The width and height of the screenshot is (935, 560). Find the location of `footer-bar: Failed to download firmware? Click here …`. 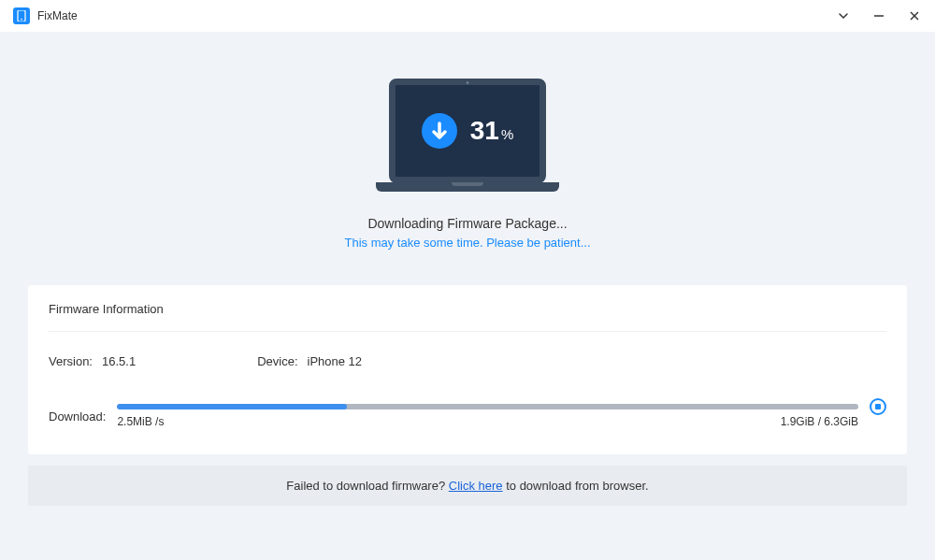

footer-bar: Failed to download firmware? Click here … is located at coordinates (468, 486).